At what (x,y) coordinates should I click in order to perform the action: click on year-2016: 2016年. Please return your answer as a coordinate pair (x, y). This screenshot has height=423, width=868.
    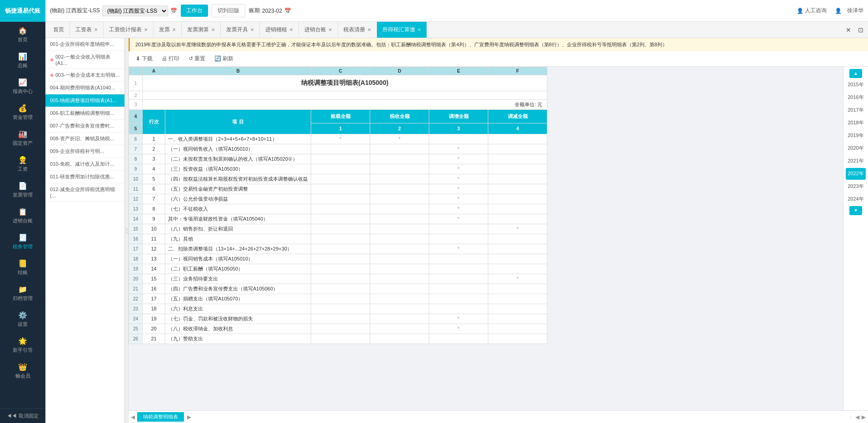
    Looking at the image, I should click on (856, 98).